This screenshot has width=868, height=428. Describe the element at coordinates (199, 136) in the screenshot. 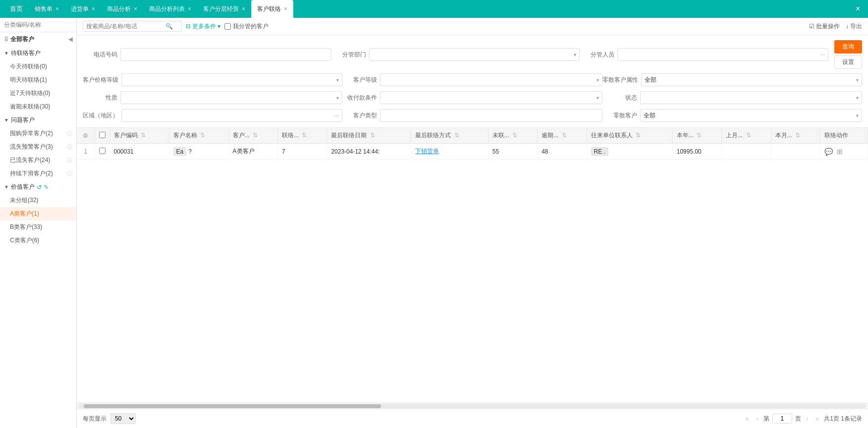

I see `th-name: 客户名称 ⇅` at that location.